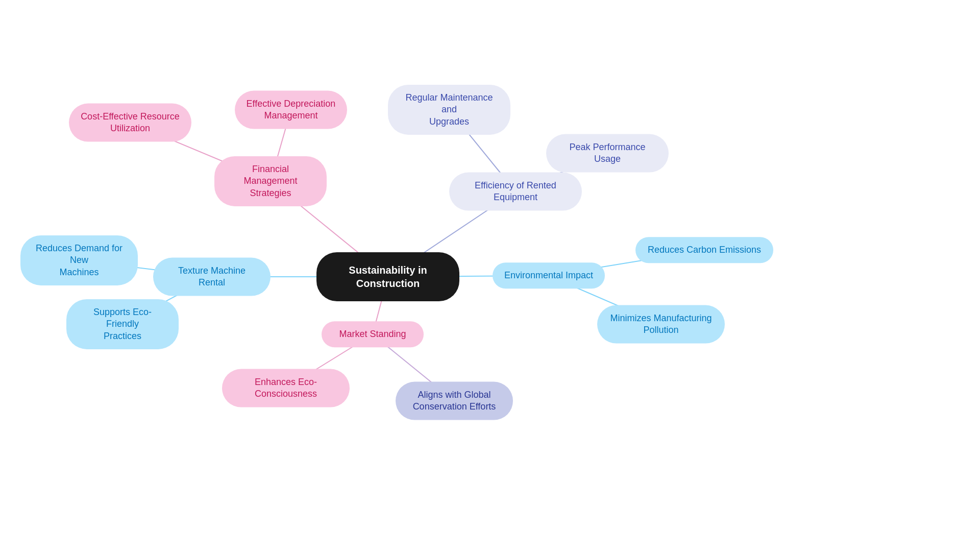 The image size is (980, 553). Describe the element at coordinates (212, 277) in the screenshot. I see `texture-machine-node: Texture Machine Rental` at that location.